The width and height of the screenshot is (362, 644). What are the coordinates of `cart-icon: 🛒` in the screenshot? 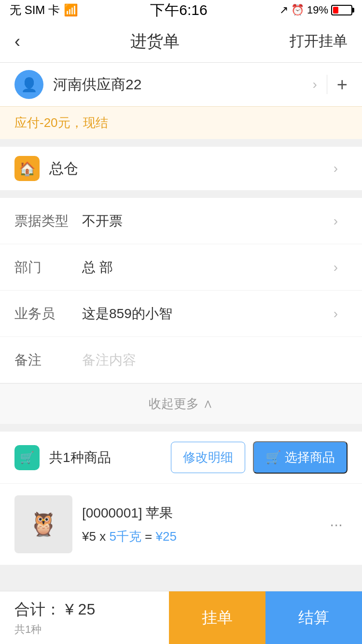 It's located at (27, 458).